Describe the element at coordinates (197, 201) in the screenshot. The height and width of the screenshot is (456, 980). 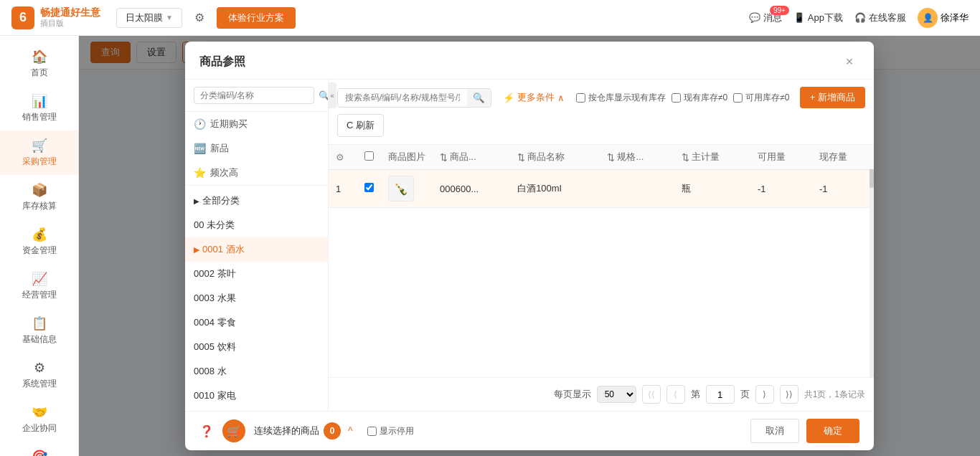
I see `arrow-icon: ▶` at that location.